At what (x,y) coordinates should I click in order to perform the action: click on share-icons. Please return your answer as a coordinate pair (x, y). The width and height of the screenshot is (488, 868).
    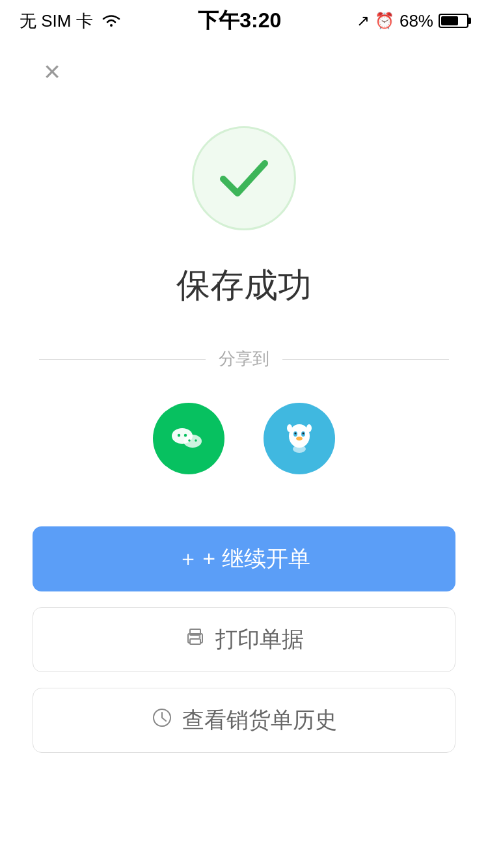
    Looking at the image, I should click on (244, 439).